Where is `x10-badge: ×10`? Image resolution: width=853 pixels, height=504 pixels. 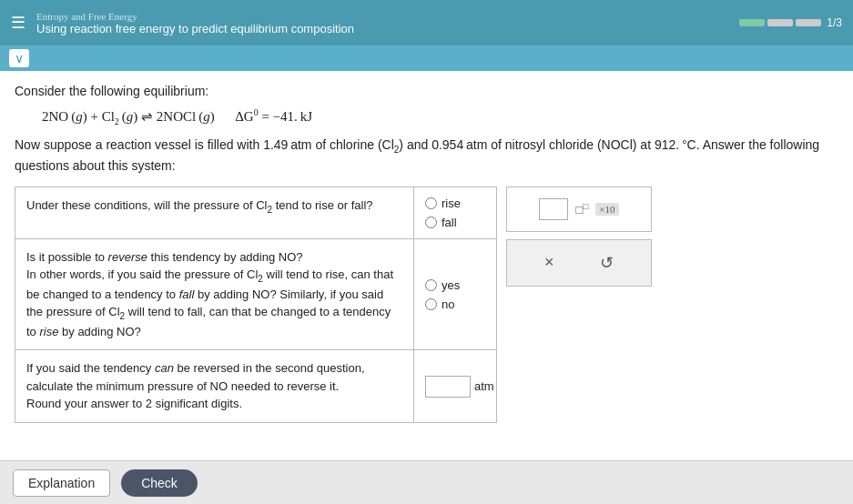
x10-badge: ×10 is located at coordinates (606, 209).